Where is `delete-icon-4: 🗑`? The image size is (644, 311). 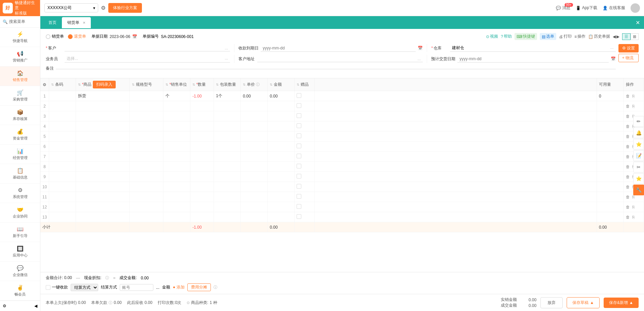 delete-icon-4: 🗑 is located at coordinates (628, 126).